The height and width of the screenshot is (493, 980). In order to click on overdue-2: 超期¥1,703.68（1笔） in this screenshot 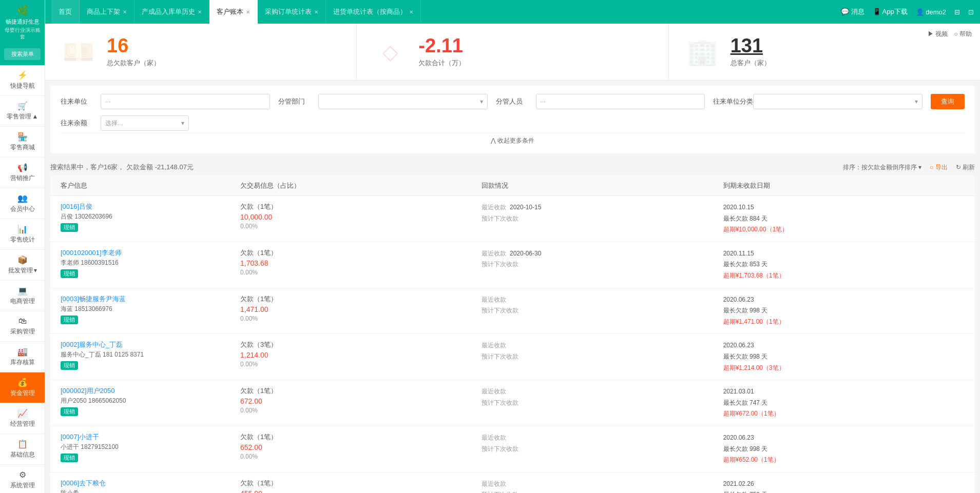, I will do `click(844, 276)`.